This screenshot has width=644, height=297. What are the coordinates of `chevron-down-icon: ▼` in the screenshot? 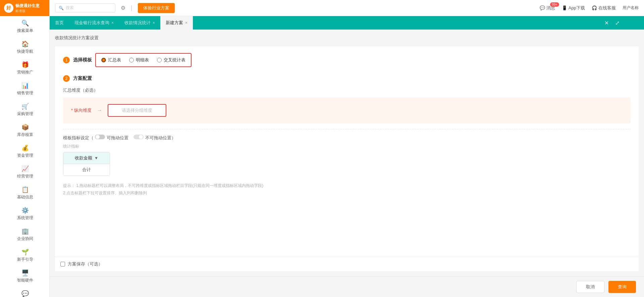 It's located at (96, 158).